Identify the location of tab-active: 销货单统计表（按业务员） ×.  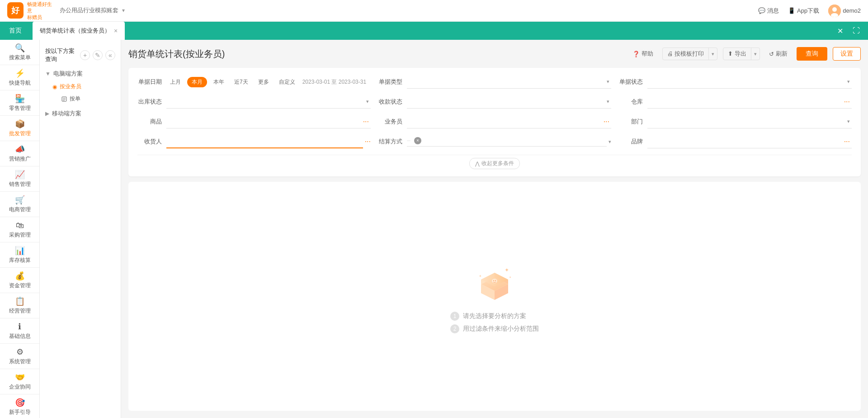
(79, 31).